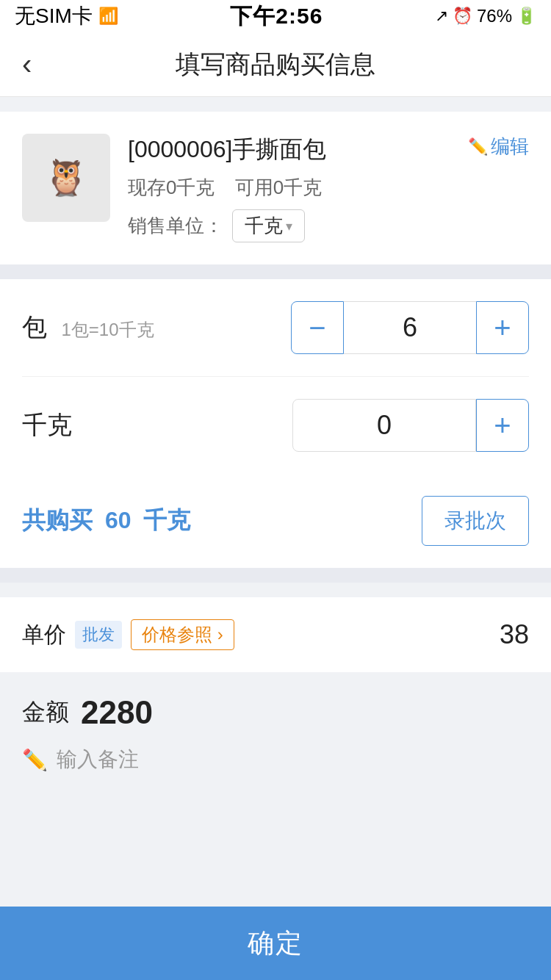  Describe the element at coordinates (442, 16) in the screenshot. I see `location-icon: ↗` at that location.